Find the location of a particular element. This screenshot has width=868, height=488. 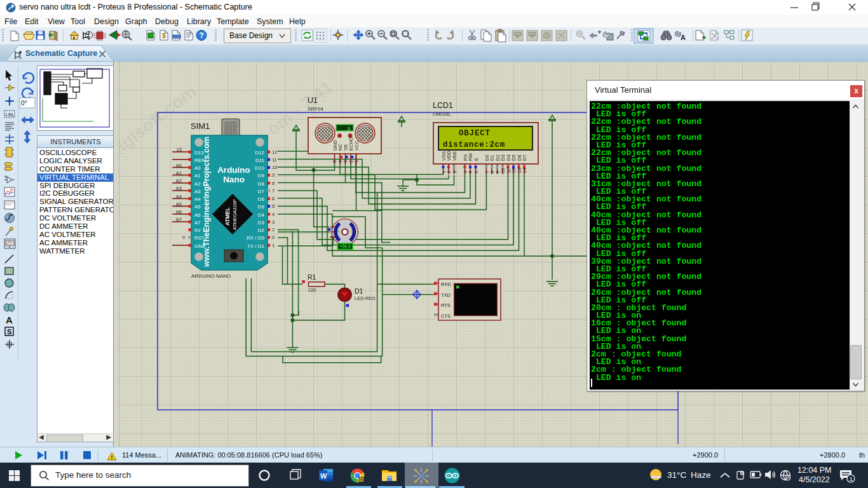

svg-text: RST is located at coordinates (200, 238).